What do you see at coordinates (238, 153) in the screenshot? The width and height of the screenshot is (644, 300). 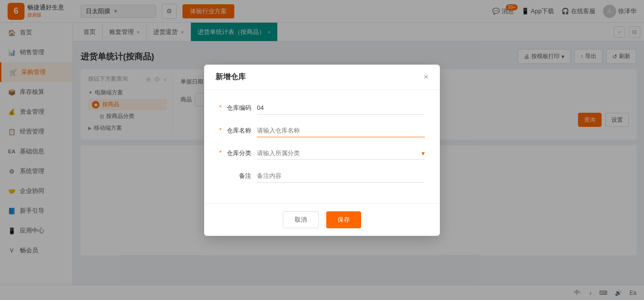 I see `category-label: 仓库分类` at bounding box center [238, 153].